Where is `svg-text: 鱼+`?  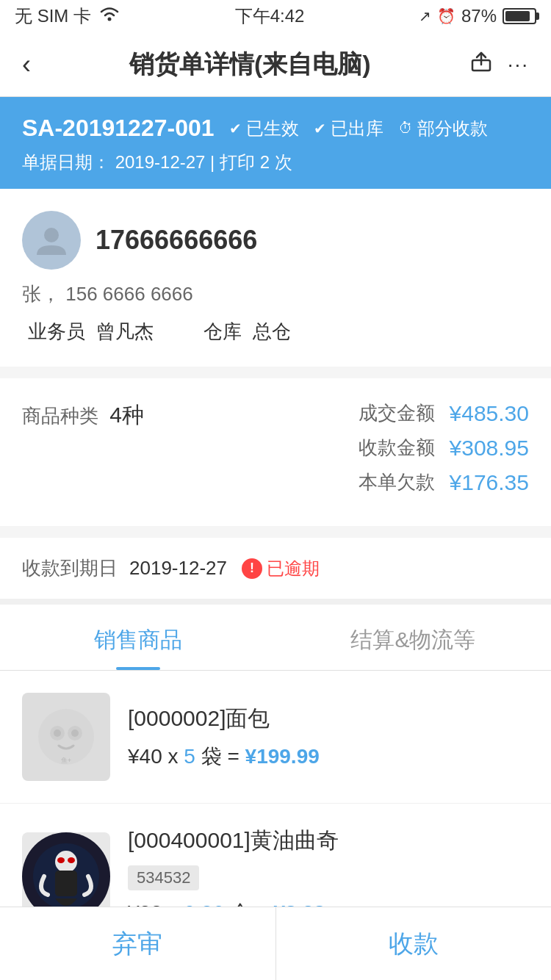
svg-text: 鱼+ is located at coordinates (66, 760).